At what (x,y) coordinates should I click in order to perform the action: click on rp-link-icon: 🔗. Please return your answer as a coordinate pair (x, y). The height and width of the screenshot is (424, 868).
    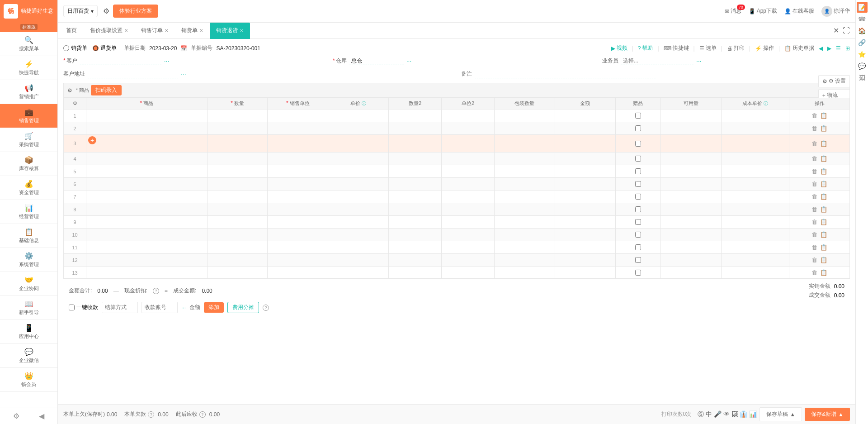
    Looking at the image, I should click on (862, 43).